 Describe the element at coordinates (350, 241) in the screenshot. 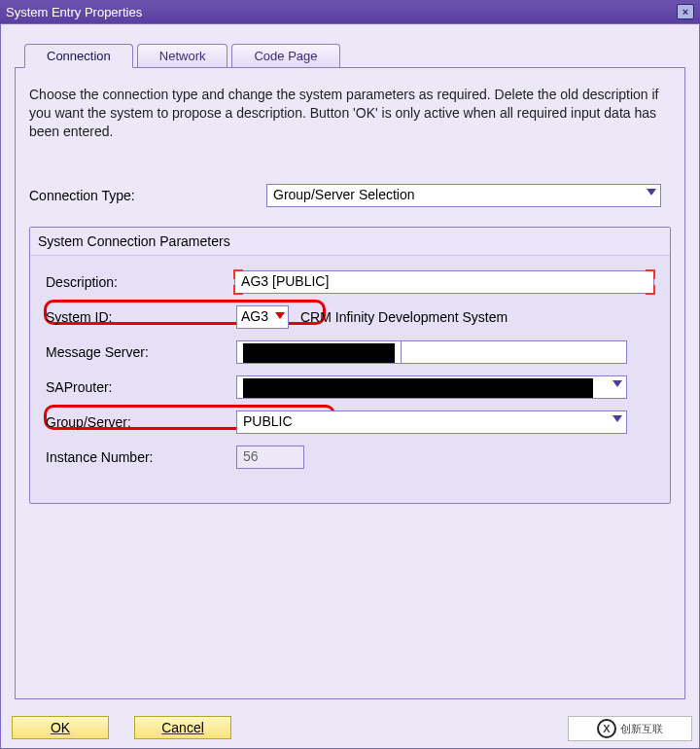

I see `group-title: System Connection Parameters` at that location.